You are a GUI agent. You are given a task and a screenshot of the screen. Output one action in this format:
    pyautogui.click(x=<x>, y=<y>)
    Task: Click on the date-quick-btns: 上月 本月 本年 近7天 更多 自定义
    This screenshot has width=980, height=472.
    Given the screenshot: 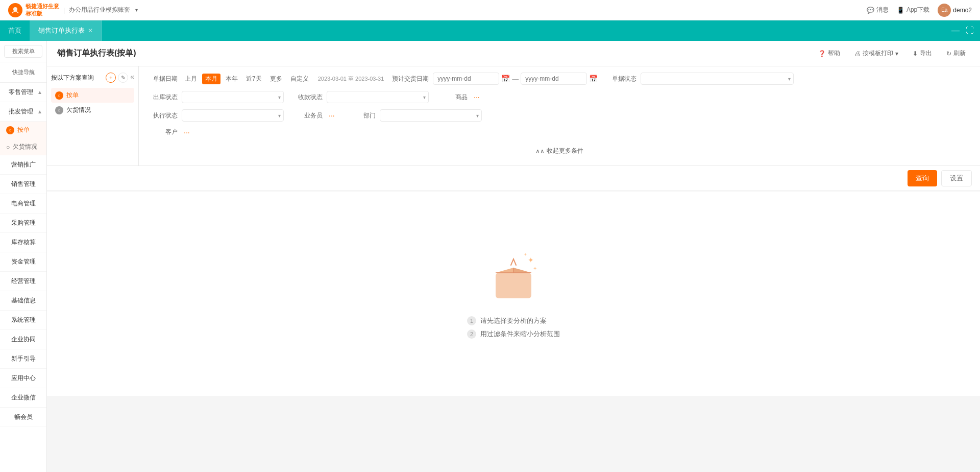 What is the action you would take?
    pyautogui.click(x=247, y=79)
    